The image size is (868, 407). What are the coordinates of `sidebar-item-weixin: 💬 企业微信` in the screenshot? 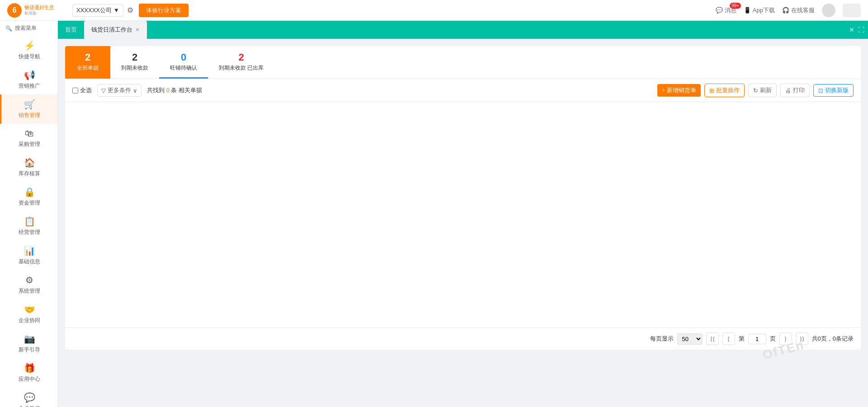 It's located at (29, 398).